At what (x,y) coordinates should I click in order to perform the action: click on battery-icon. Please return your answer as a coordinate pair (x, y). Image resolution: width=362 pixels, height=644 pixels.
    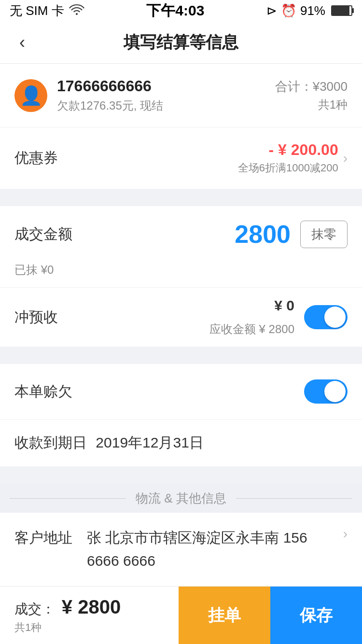
    Looking at the image, I should click on (342, 11).